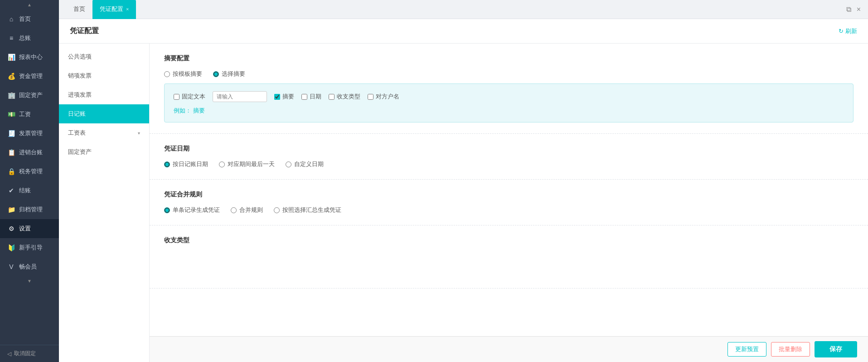 The image size is (868, 362). Describe the element at coordinates (11, 133) in the screenshot. I see `invoice-mgmt-icon: 🧾` at that location.